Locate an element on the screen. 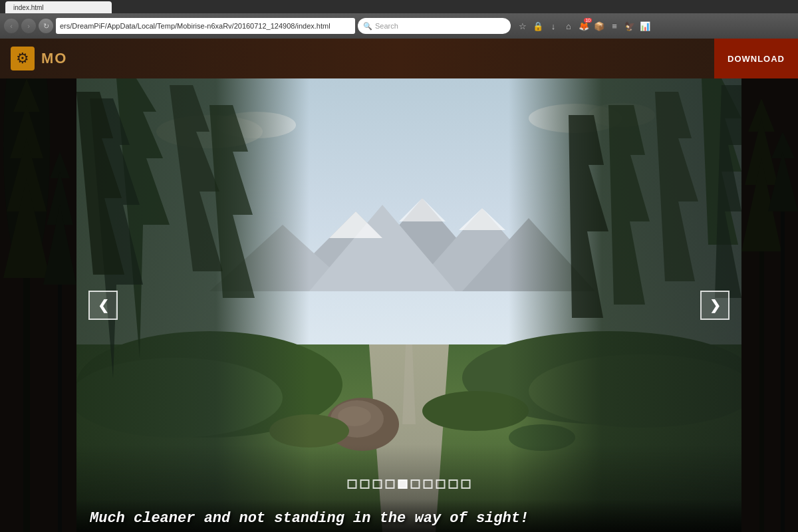 The width and height of the screenshot is (798, 532). side-panel-left is located at coordinates (39, 305).